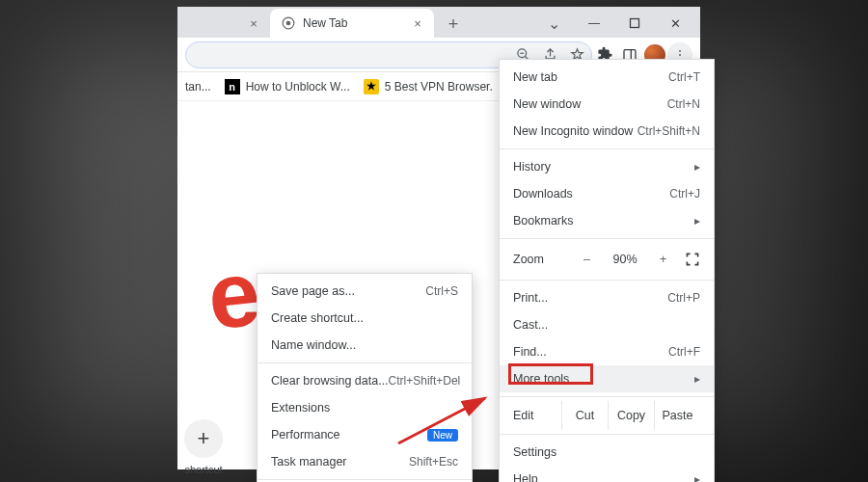 Image resolution: width=868 pixels, height=482 pixels. Describe the element at coordinates (607, 259) in the screenshot. I see `menu-zoom-row: Zoom – 90% +` at that location.